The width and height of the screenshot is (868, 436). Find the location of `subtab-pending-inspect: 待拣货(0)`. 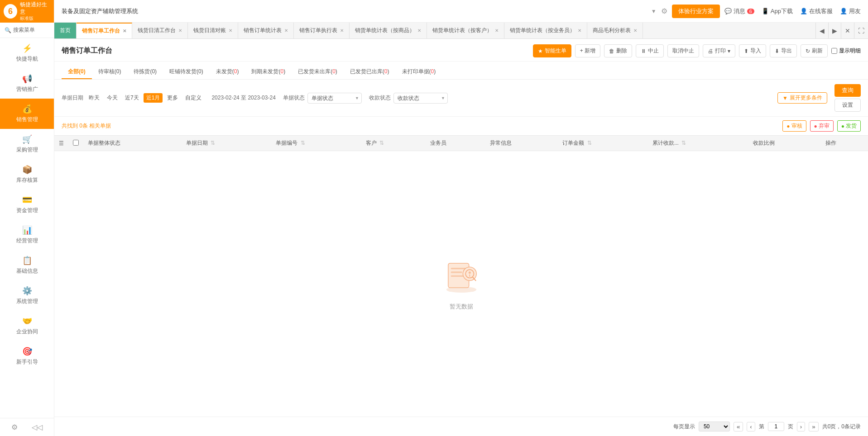

subtab-pending-inspect: 待拣货(0) is located at coordinates (145, 72).